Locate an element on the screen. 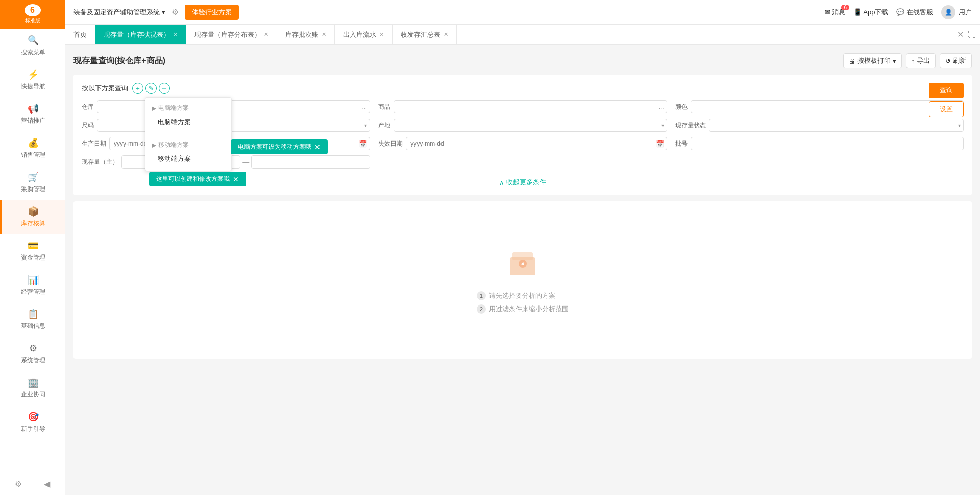  tab-inout-flow: 出入库流水 ✕ is located at coordinates (363, 35).